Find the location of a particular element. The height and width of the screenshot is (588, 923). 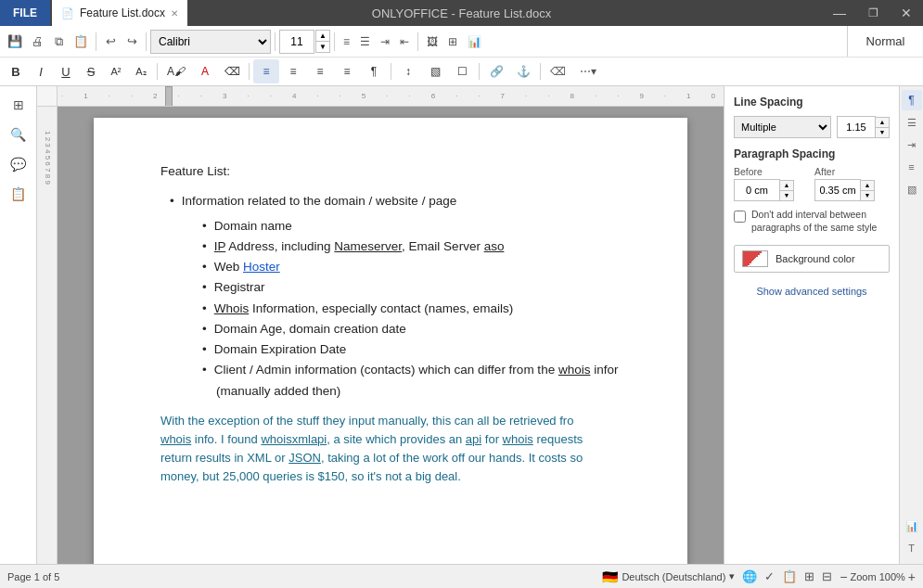

horizontal-ruler: ·1··2··3··4··5··6··7··8··9·10·11·12·13·1… is located at coordinates (391, 96).